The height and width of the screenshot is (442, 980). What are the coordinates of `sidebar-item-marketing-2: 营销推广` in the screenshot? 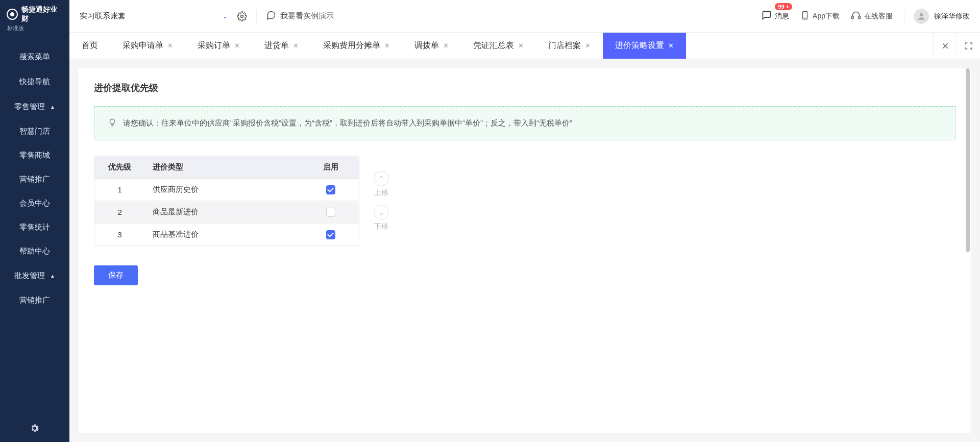 It's located at (35, 300).